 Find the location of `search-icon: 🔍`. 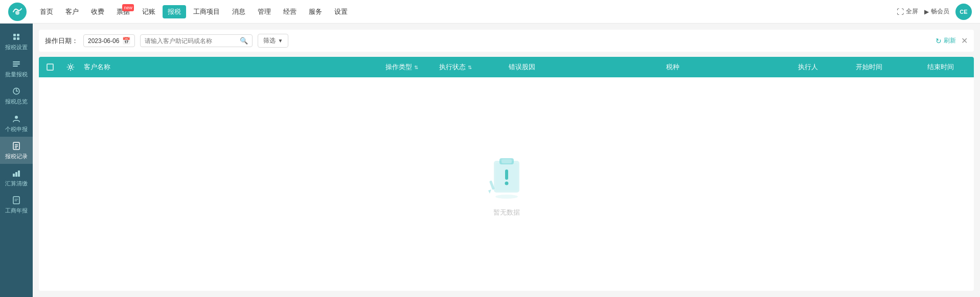

search-icon: 🔍 is located at coordinates (244, 41).